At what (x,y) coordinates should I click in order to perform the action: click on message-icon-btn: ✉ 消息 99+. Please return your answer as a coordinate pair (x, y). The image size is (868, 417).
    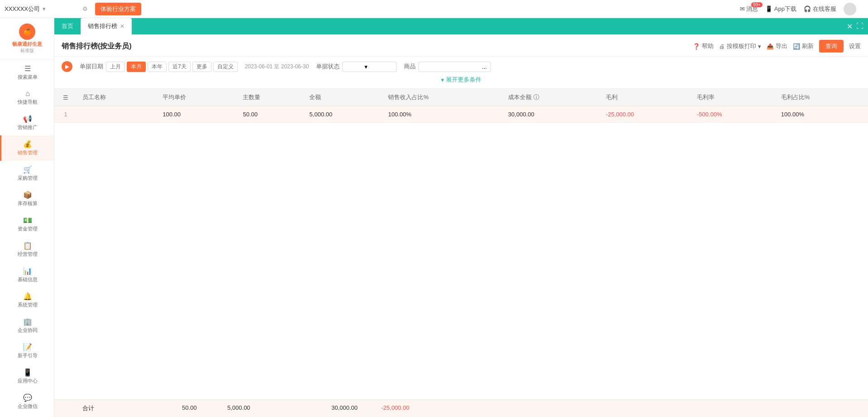
    Looking at the image, I should click on (749, 9).